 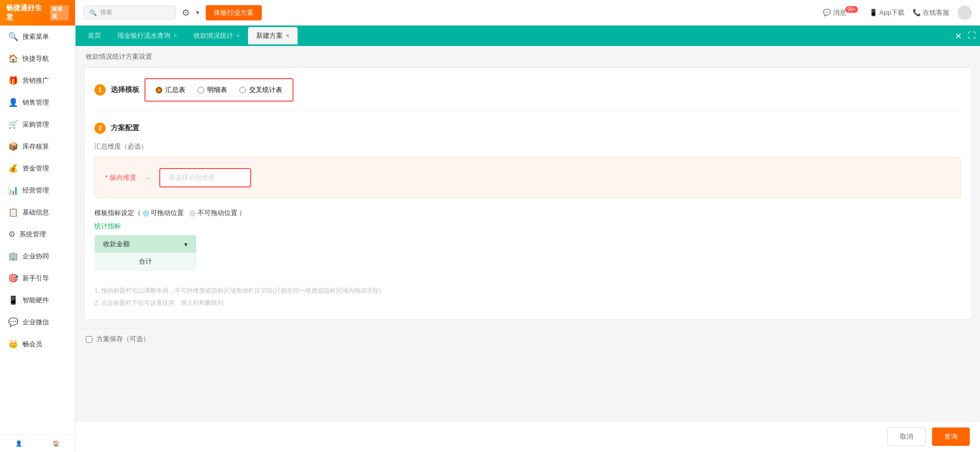 What do you see at coordinates (13, 322) in the screenshot?
I see `chat-icon: 💬` at bounding box center [13, 322].